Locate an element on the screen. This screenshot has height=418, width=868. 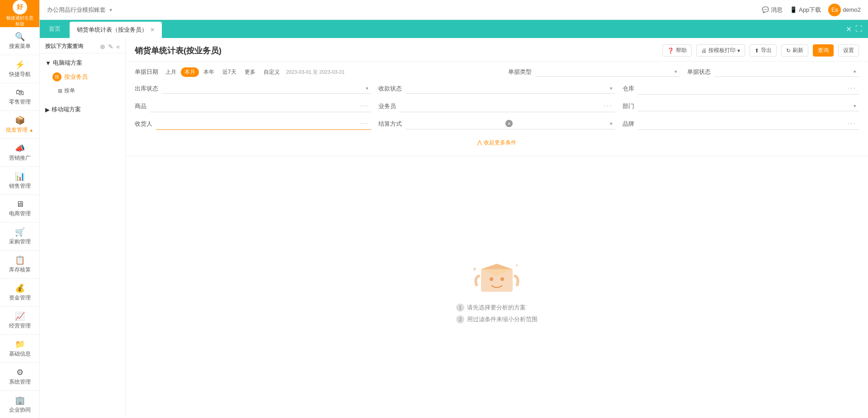
template-print-button: 🖨 按模板打印 ▾ is located at coordinates (721, 51).